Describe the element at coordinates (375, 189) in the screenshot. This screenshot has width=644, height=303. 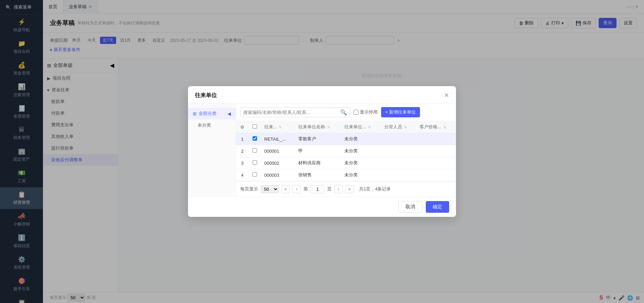
I see `total-records: 共1页，4条记录` at that location.